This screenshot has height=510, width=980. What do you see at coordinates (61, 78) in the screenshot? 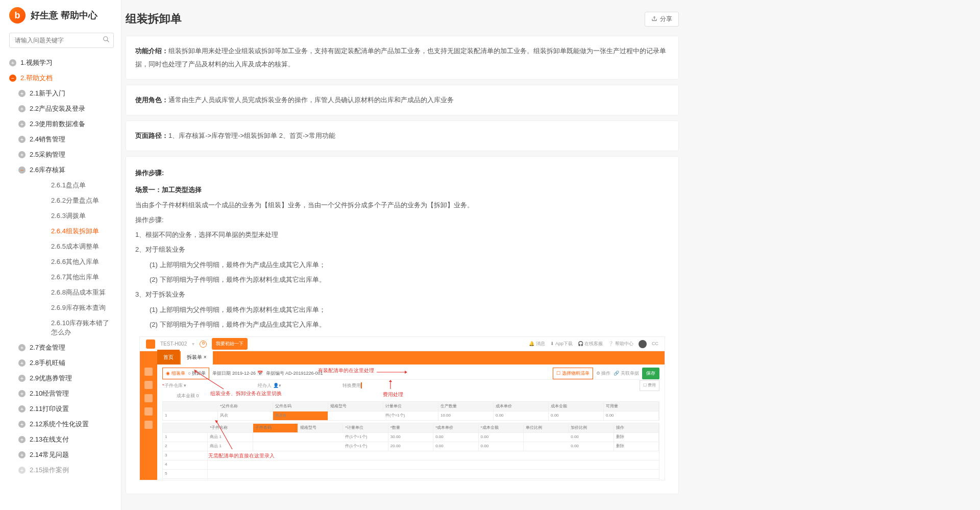
I see `nav-item-docs: −2.帮助文档` at bounding box center [61, 78].